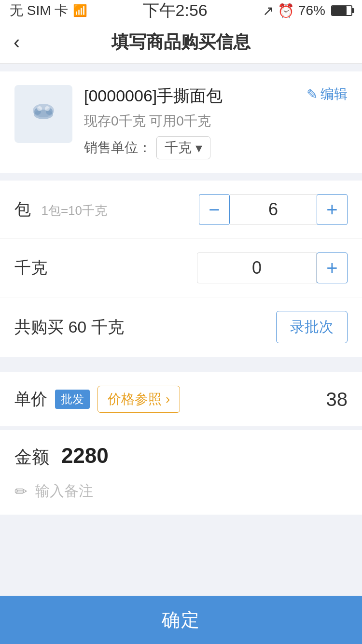 Image resolution: width=362 pixels, height=644 pixels. Describe the element at coordinates (216, 148) in the screenshot. I see `product-unit: 销售单位： 千克 ▾` at that location.